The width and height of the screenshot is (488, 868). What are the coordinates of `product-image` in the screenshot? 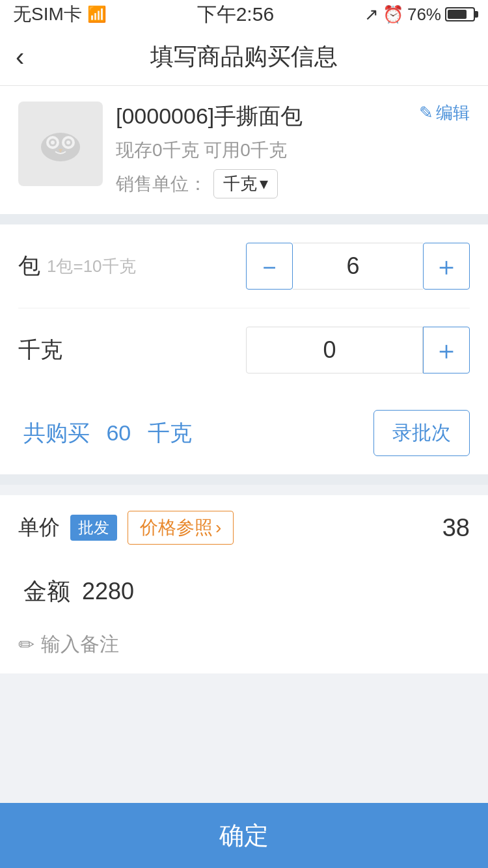 It's located at (61, 144).